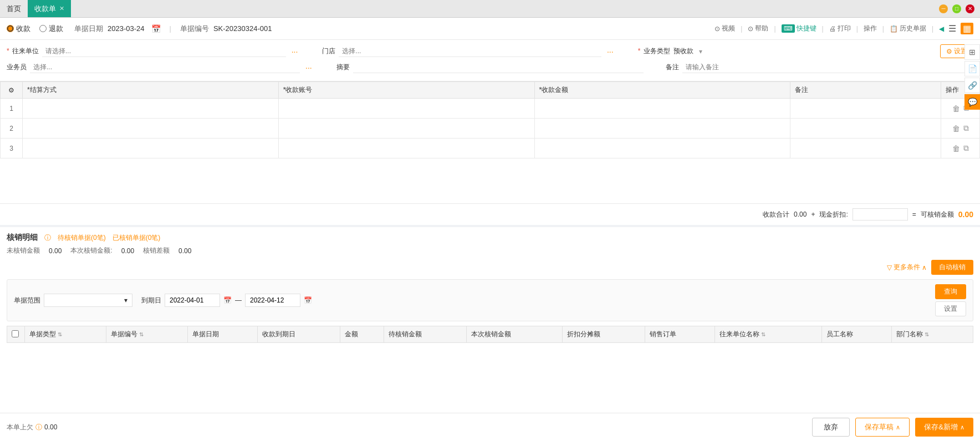 Image resolution: width=980 pixels, height=441 pixels. What do you see at coordinates (966, 148) in the screenshot?
I see `row3-copy-icon: ⧉` at bounding box center [966, 148].